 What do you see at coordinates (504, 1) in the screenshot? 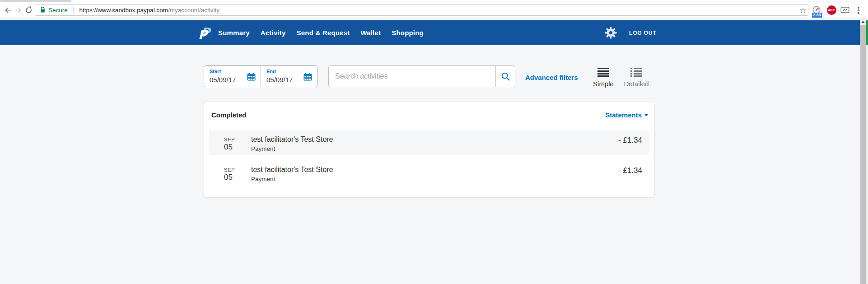
I see `tab-strip-divider` at bounding box center [504, 1].